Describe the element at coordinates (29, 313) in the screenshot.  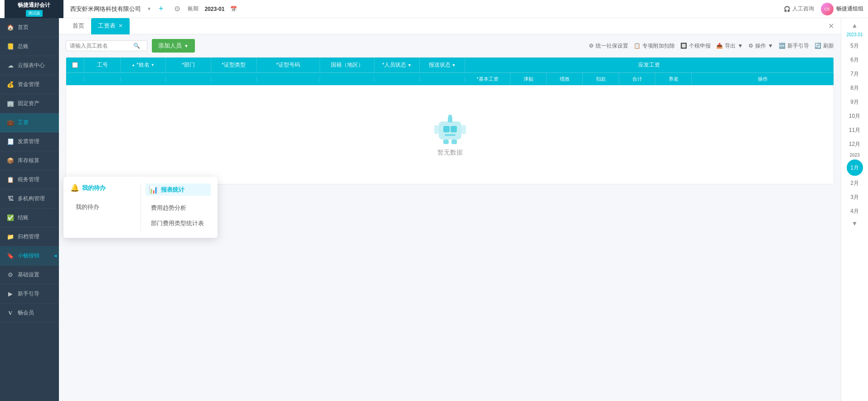
I see `sidebar-item-member: V 畅会员` at that location.